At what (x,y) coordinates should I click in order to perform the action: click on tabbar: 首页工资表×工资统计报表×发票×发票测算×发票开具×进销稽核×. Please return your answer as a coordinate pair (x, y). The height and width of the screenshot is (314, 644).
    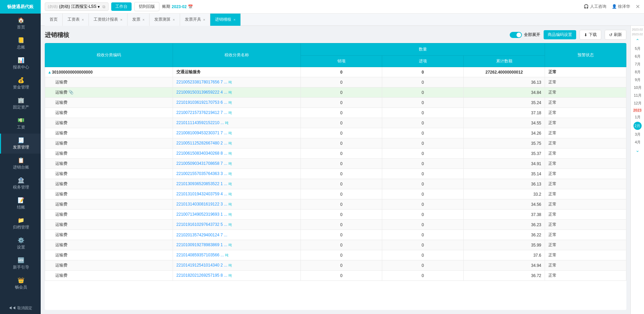
    Looking at the image, I should click on (343, 20).